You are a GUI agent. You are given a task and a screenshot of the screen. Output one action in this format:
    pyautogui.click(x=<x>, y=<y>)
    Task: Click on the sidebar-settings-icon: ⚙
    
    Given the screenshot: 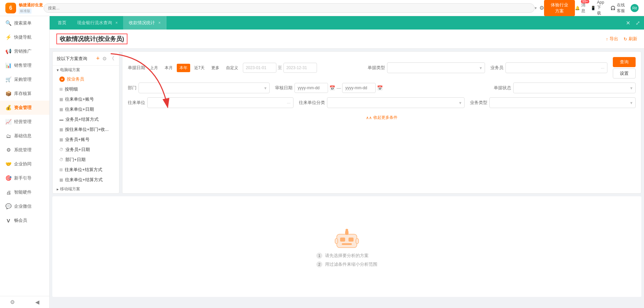 What is the action you would take?
    pyautogui.click(x=12, y=302)
    